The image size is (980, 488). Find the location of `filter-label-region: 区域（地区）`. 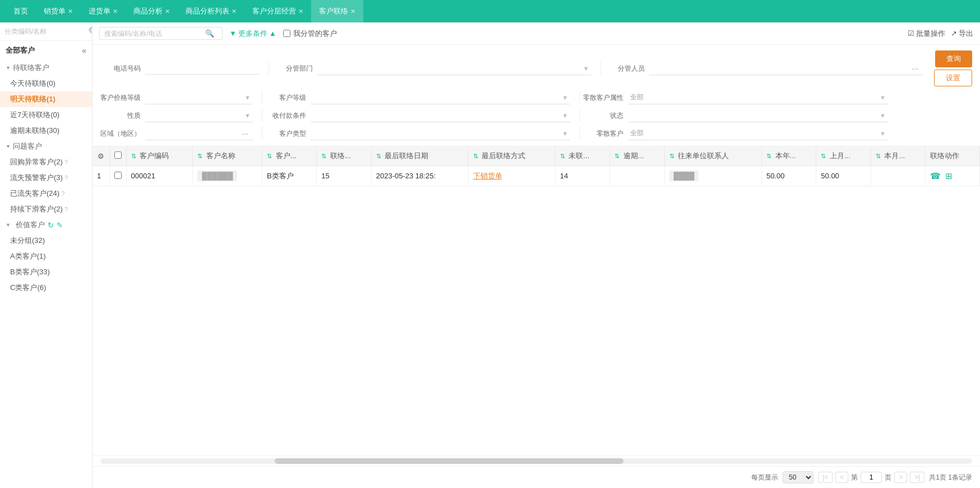

filter-label-region: 区域（地区） is located at coordinates (123, 133).